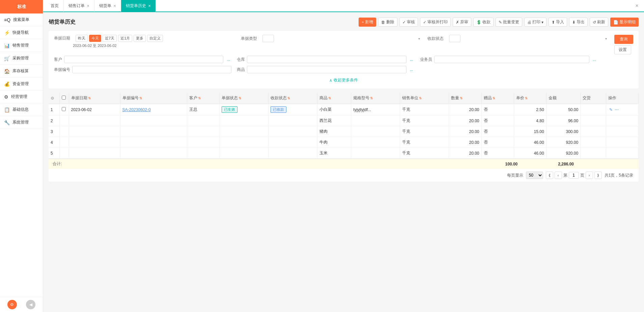 The width and height of the screenshot is (644, 312). Describe the element at coordinates (140, 38) in the screenshot. I see `date-btn-more: 更多` at that location.